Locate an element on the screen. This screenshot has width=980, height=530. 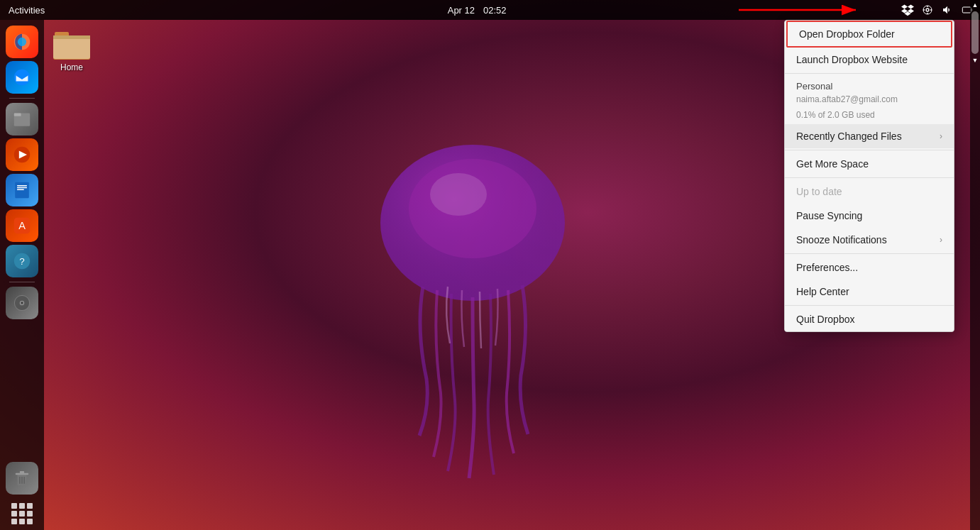
dock-help: ? is located at coordinates (22, 261).